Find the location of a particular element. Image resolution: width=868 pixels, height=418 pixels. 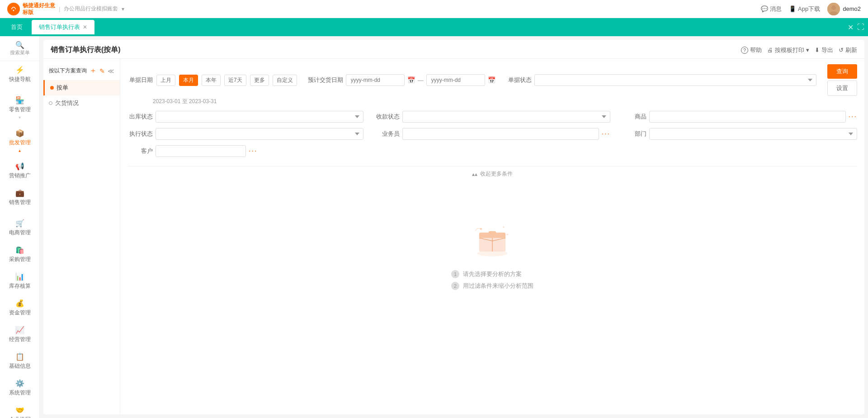

empty-tip-2: 2 用过滤条件来缩小分析范围 is located at coordinates (492, 286).